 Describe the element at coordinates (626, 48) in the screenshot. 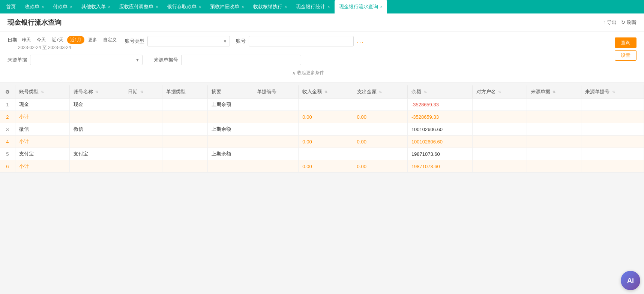

I see `filter-action-buttons: 查询 设置` at that location.